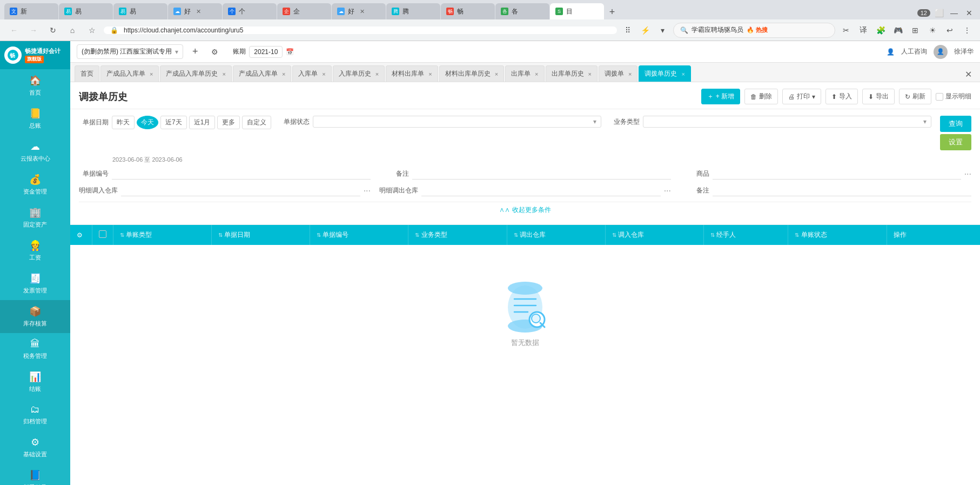  I want to click on browser-tab-7: ☁ 好 ✕, so click(359, 11).